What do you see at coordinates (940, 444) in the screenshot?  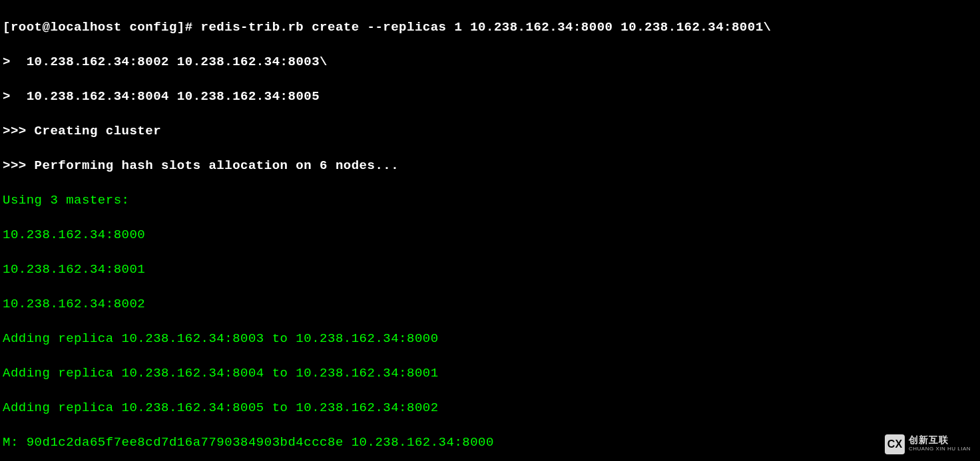 I see `watermark-text: 创新互联 CHUANG XIN HU LIAN` at bounding box center [940, 444].